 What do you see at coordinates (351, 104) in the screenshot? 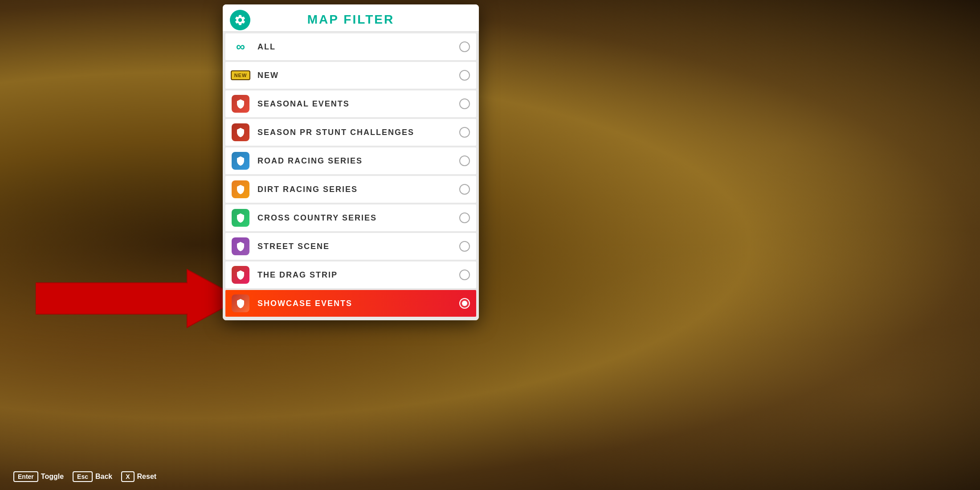
I see `filter-item-seasonal: ★ SEASONAL EVENTS` at bounding box center [351, 104].